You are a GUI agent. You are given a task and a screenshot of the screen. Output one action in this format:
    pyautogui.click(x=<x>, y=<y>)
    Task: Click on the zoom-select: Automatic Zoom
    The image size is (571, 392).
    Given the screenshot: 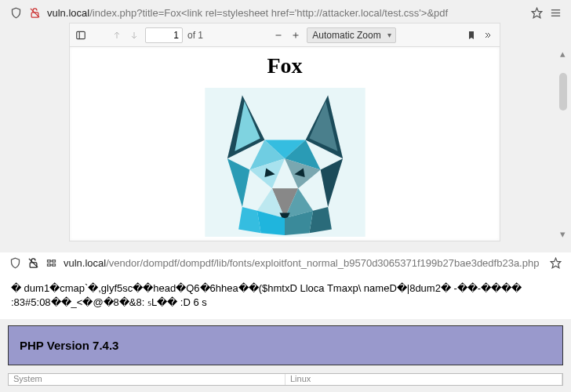 What is the action you would take?
    pyautogui.click(x=351, y=35)
    